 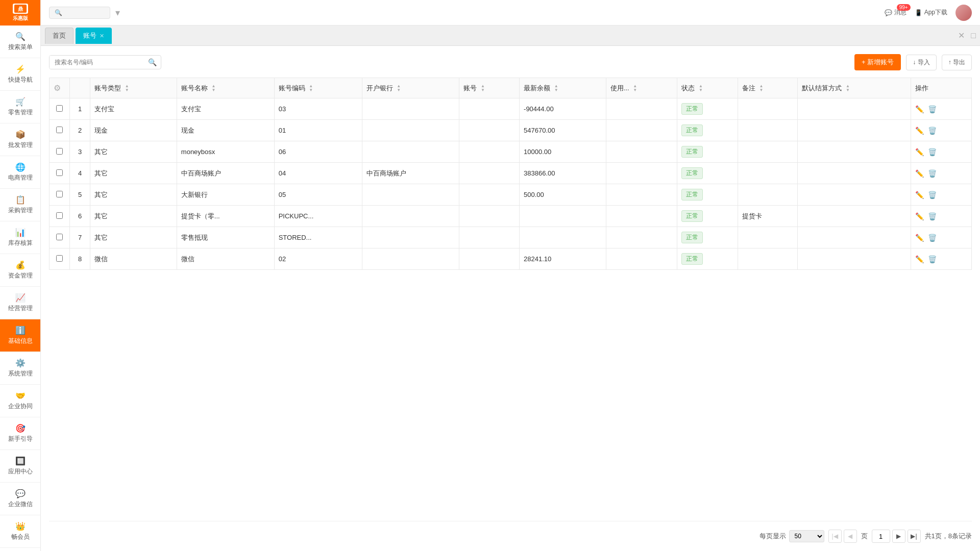 I want to click on app-download-button: 📱 App下载, so click(x=931, y=12).